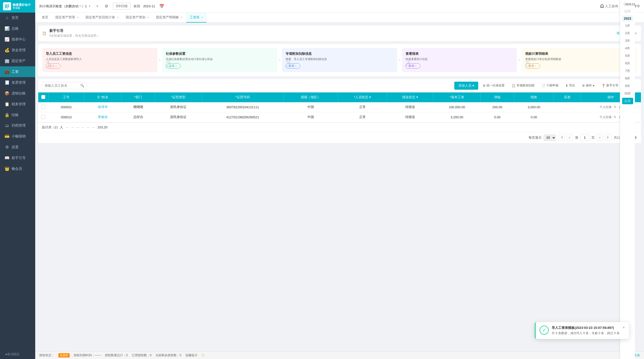  What do you see at coordinates (606, 117) in the screenshot?
I see `personal-insurance-link-2: 个人社保` at bounding box center [606, 117].